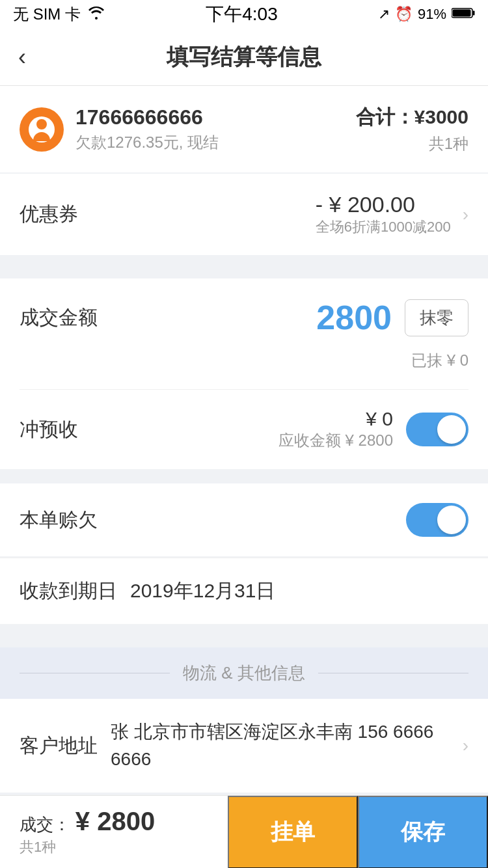 This screenshot has height=868, width=488. Describe the element at coordinates (392, 318) in the screenshot. I see `tx-right: 2800 抹零` at that location.